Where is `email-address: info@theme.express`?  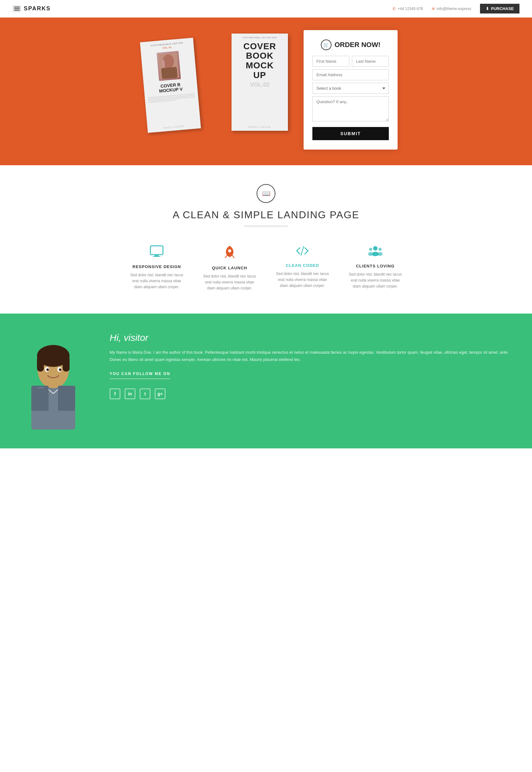
email-address: info@theme.express is located at coordinates (454, 9).